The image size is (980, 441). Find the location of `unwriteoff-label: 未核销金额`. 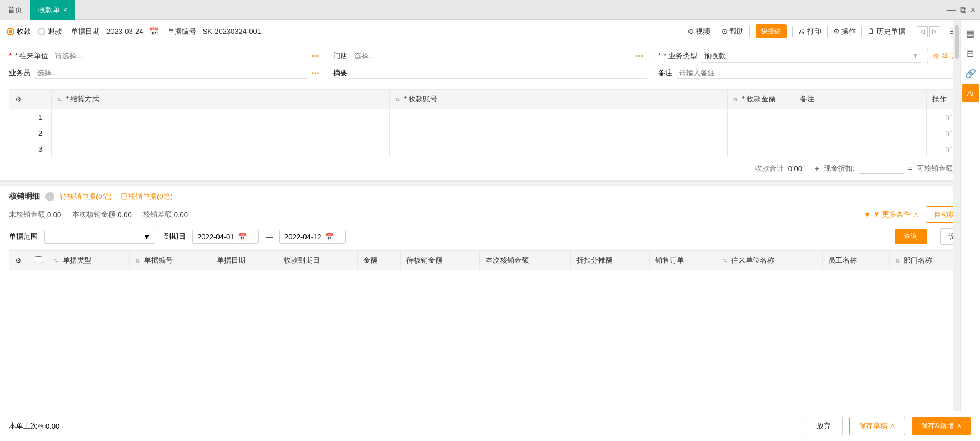

unwriteoff-label: 未核销金额 is located at coordinates (27, 214).